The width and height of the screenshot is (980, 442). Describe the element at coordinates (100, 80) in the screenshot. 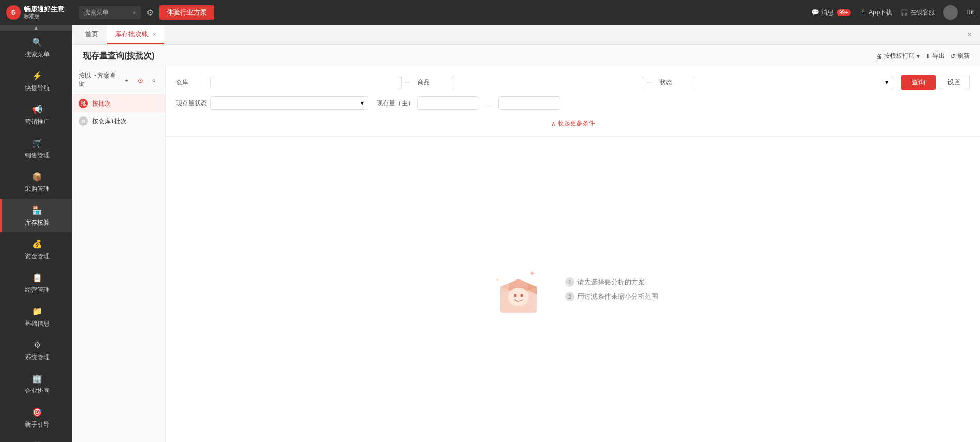

I see `left-panel-title: 按以下方案查询` at that location.